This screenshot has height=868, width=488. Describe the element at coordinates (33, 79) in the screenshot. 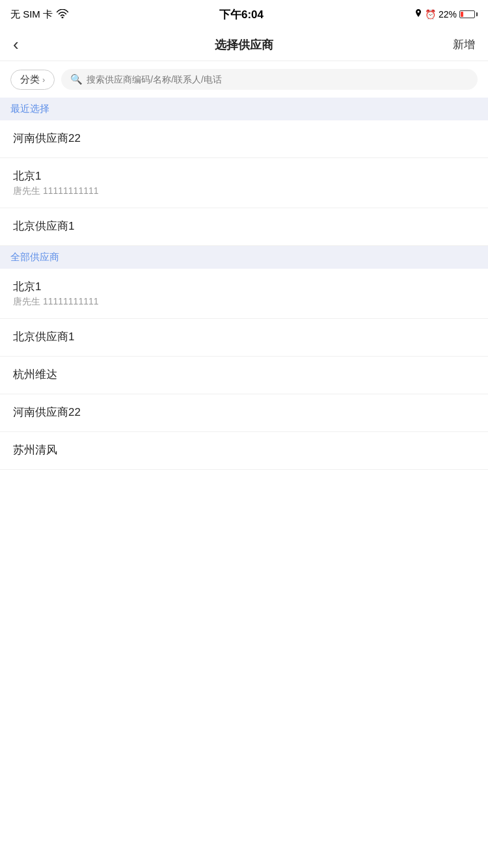

I see `category-button: 分类 ›` at that location.